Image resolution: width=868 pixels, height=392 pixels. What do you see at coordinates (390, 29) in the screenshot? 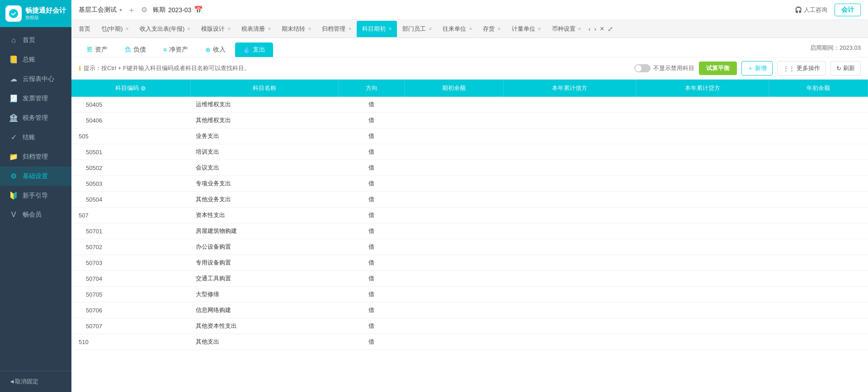
I see `tab-subjectinit-close: ×` at bounding box center [390, 29].